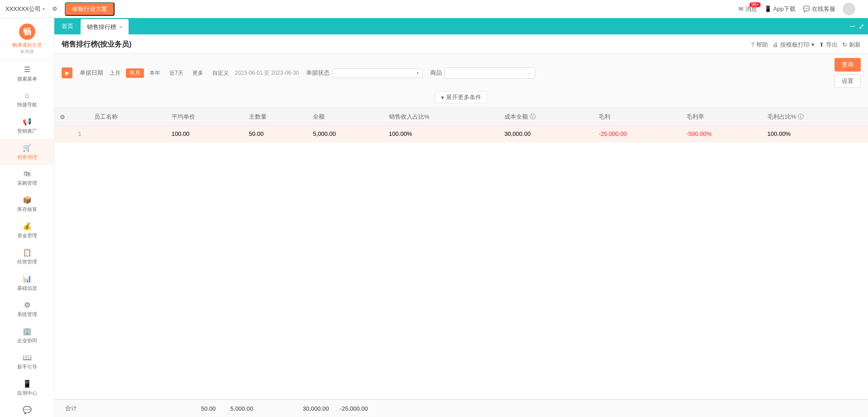 The width and height of the screenshot is (868, 417). Describe the element at coordinates (276, 117) in the screenshot. I see `th-main-qty: 主数量` at that location.